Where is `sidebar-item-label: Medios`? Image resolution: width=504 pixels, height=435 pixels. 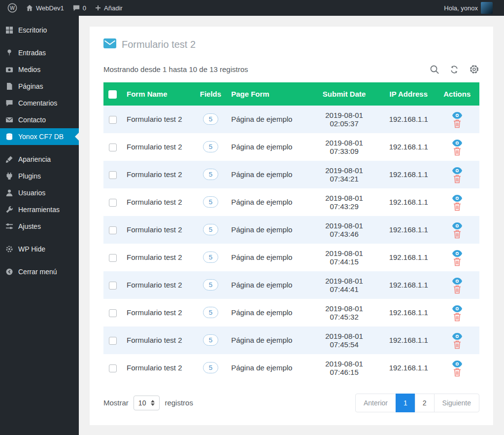 sidebar-item-label: Medios is located at coordinates (30, 70).